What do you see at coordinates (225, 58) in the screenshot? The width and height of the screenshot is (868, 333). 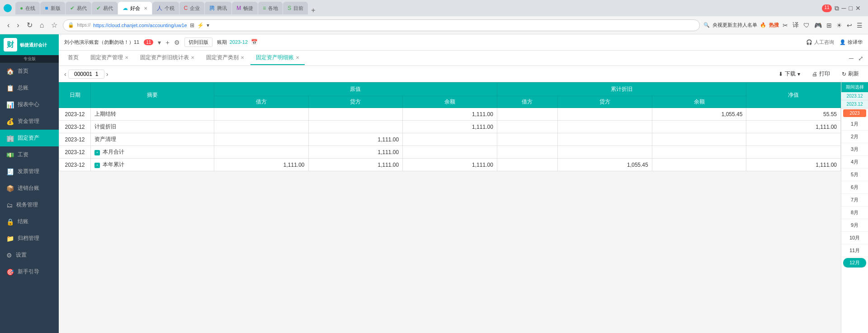 I see `tab-category: 固定资产类别 ✕` at bounding box center [225, 58].